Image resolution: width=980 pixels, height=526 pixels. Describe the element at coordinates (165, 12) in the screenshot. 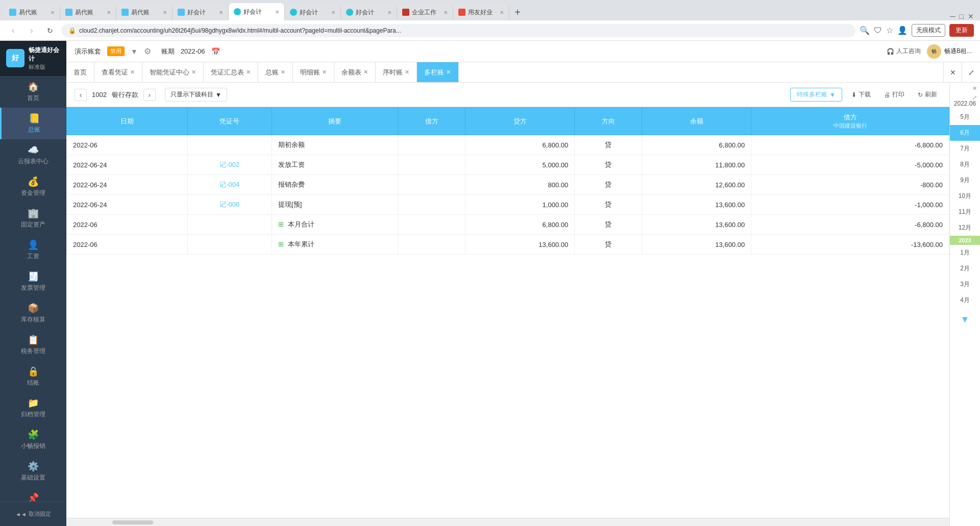

I see `tab3-close: ✕` at that location.